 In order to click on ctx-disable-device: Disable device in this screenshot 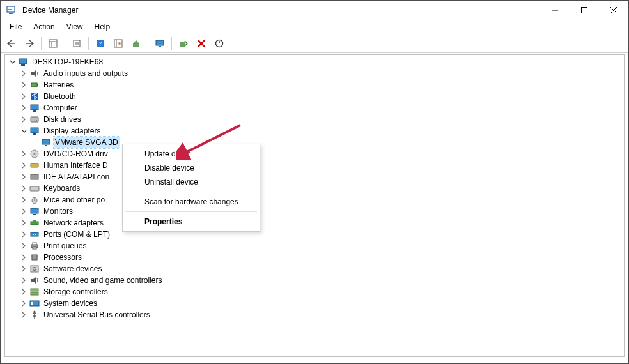, I will do `click(191, 168)`.